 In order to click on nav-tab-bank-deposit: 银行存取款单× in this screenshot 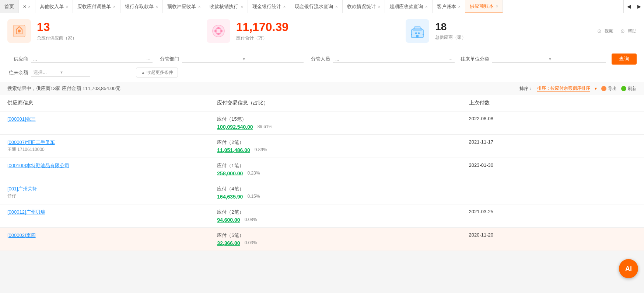, I will do `click(141, 7)`.